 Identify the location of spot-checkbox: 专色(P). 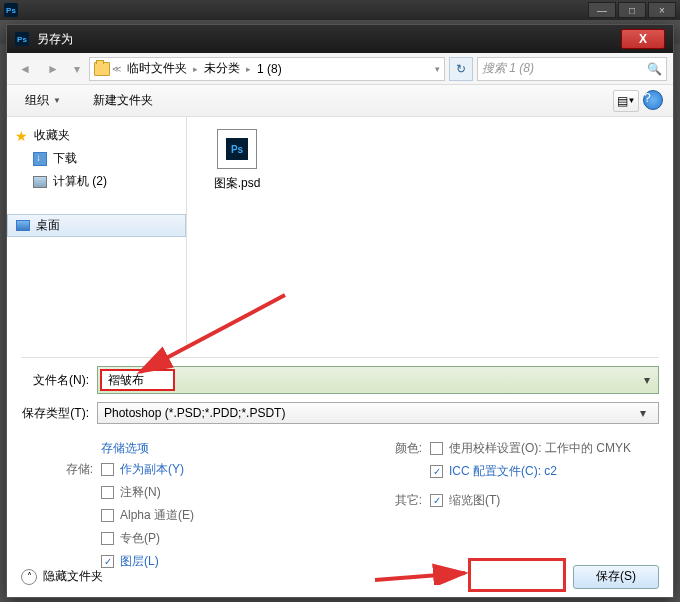
(216, 538).